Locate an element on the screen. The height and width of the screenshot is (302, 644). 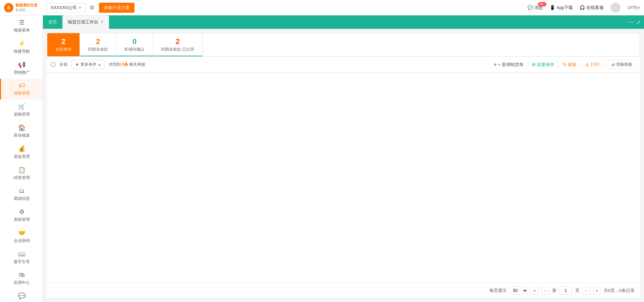
select-all-checkbox is located at coordinates (53, 64).